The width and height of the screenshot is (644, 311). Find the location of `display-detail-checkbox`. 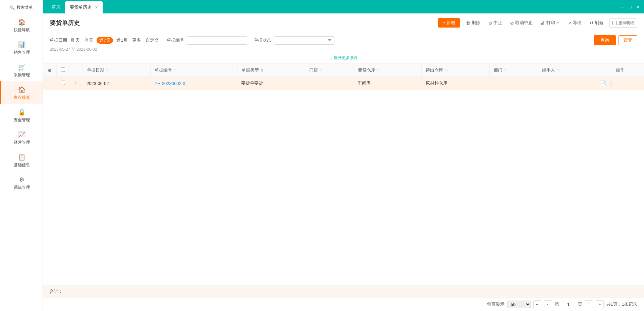

display-detail-checkbox is located at coordinates (614, 23).